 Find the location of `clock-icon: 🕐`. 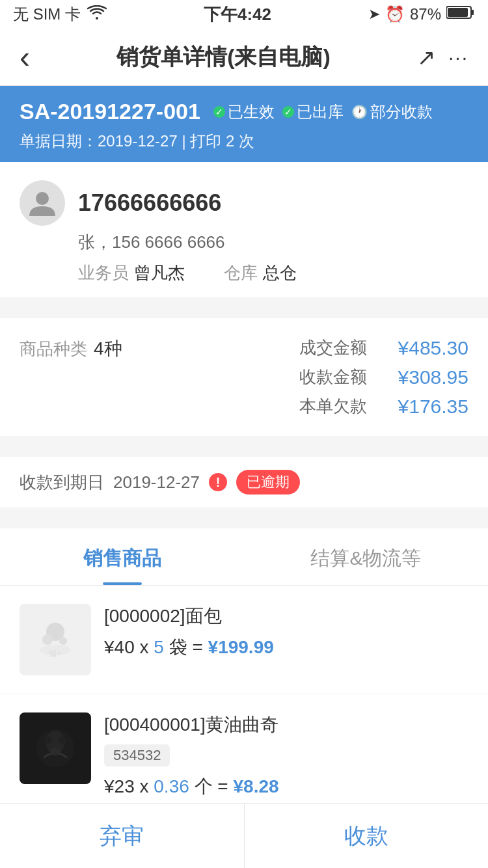

clock-icon: 🕐 is located at coordinates (359, 112).